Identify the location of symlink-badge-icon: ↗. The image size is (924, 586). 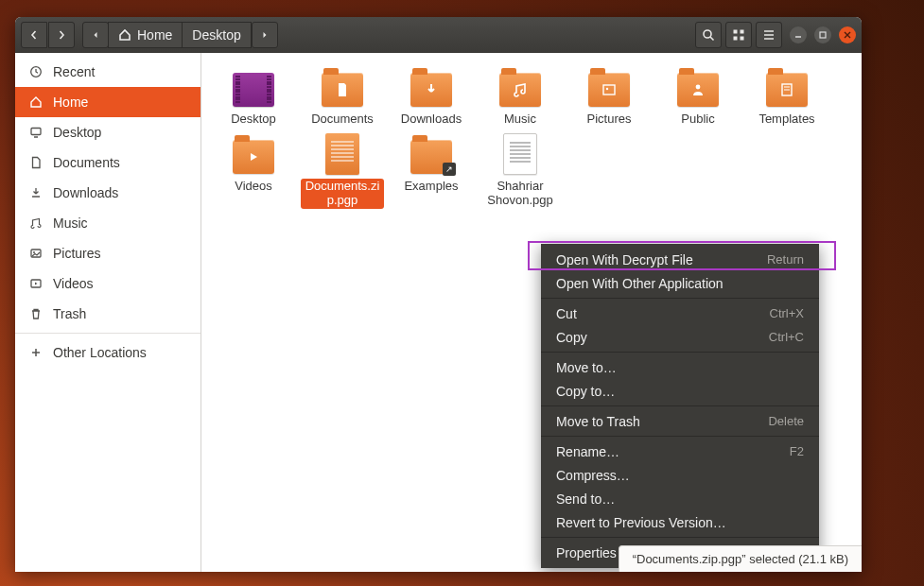
(449, 169).